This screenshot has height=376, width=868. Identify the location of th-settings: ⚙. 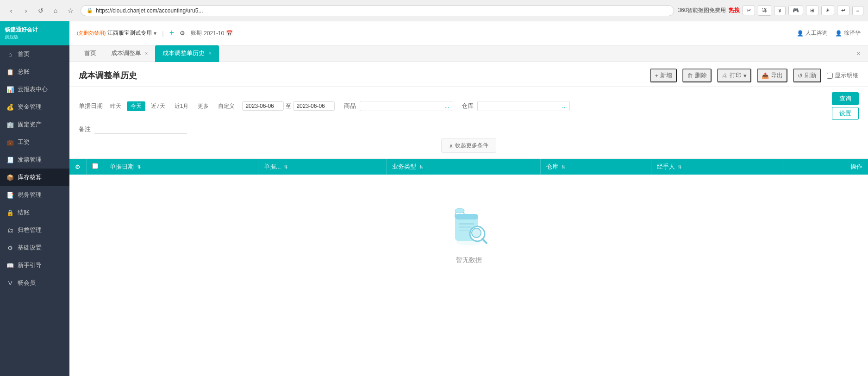
(78, 167).